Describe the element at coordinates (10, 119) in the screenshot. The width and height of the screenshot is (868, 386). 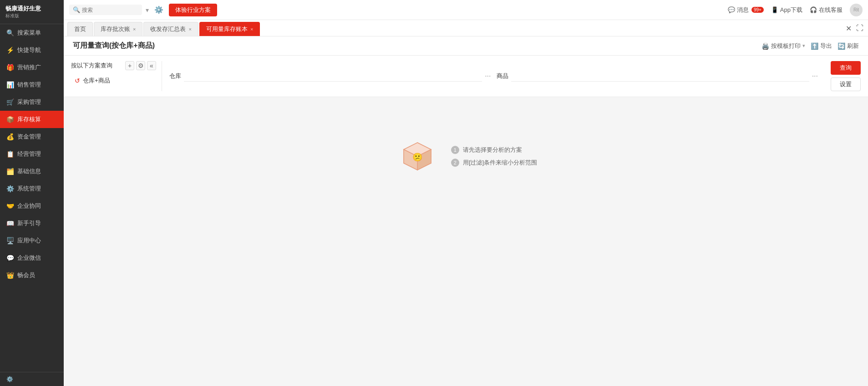
I see `box-icon: 📦` at that location.